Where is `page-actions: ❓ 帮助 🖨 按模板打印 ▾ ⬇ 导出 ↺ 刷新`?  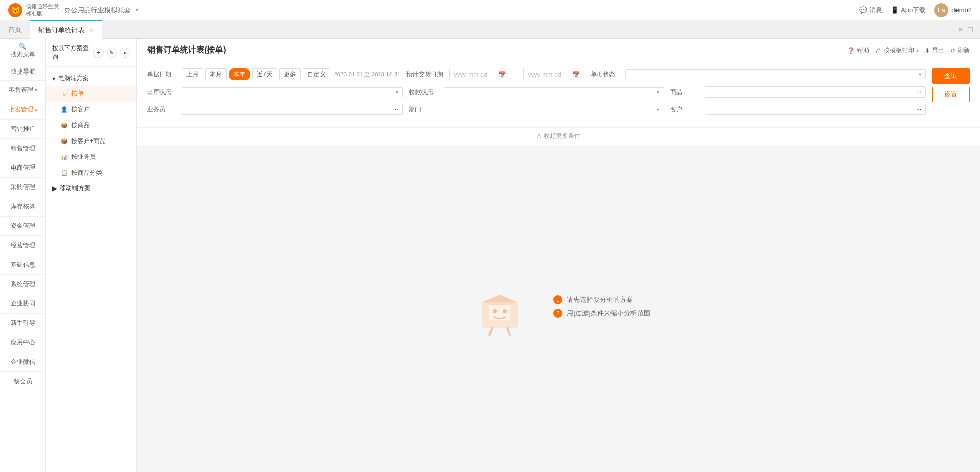
page-actions: ❓ 帮助 🖨 按模板打印 ▾ ⬇ 导出 ↺ 刷新 is located at coordinates (909, 50).